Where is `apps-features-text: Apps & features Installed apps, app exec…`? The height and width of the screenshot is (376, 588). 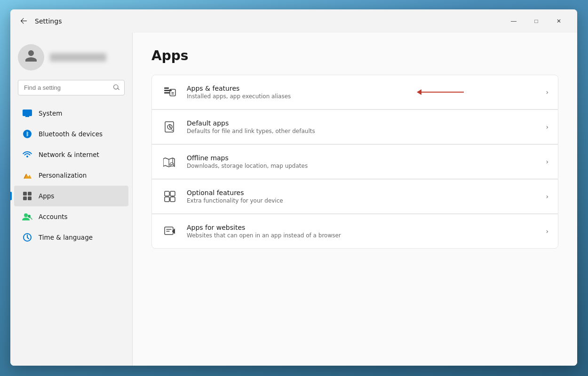 apps-features-text: Apps & features Installed apps, app exec… is located at coordinates (362, 92).